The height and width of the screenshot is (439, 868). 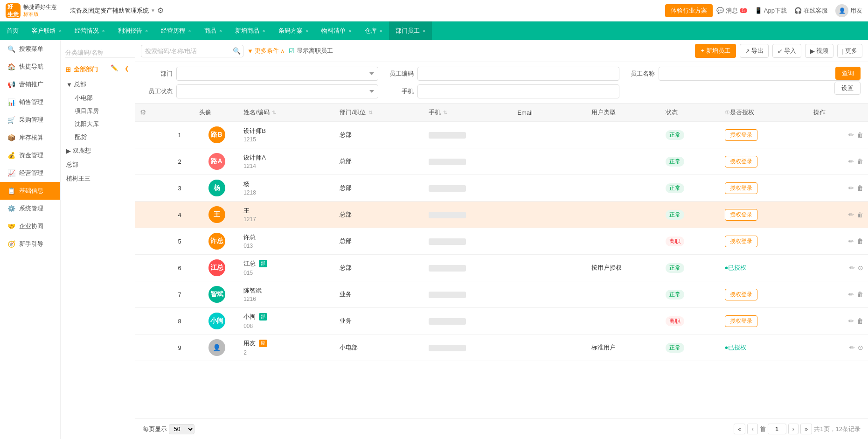 What do you see at coordinates (519, 91) in the screenshot?
I see `filter-phone-input` at bounding box center [519, 91].